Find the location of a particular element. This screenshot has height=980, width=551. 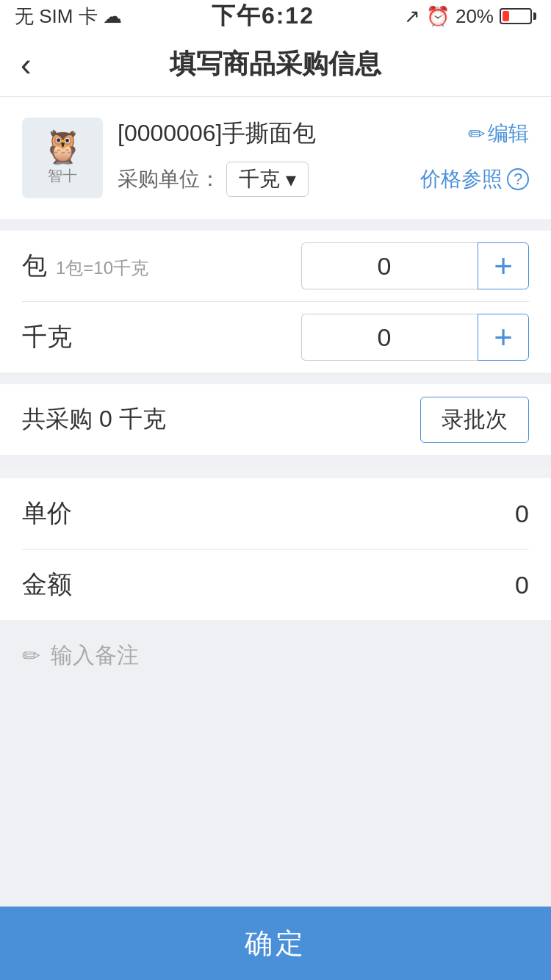

amount-row: 金额 0 is located at coordinates (276, 585).